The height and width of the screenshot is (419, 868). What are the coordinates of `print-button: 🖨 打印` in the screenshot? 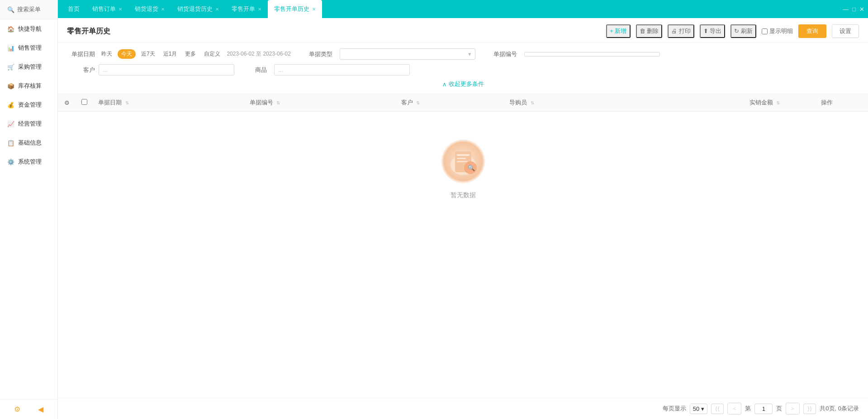 It's located at (681, 31).